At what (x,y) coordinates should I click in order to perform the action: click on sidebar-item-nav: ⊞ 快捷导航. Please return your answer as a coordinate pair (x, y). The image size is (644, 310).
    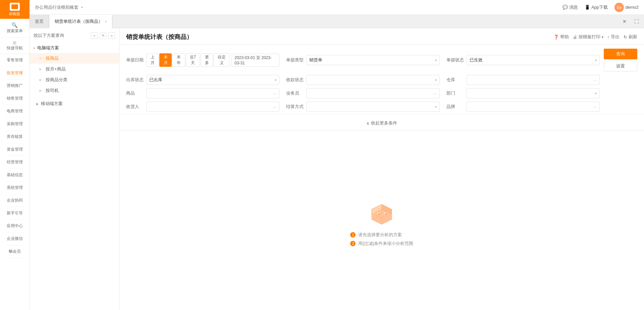
    Looking at the image, I should click on (15, 46).